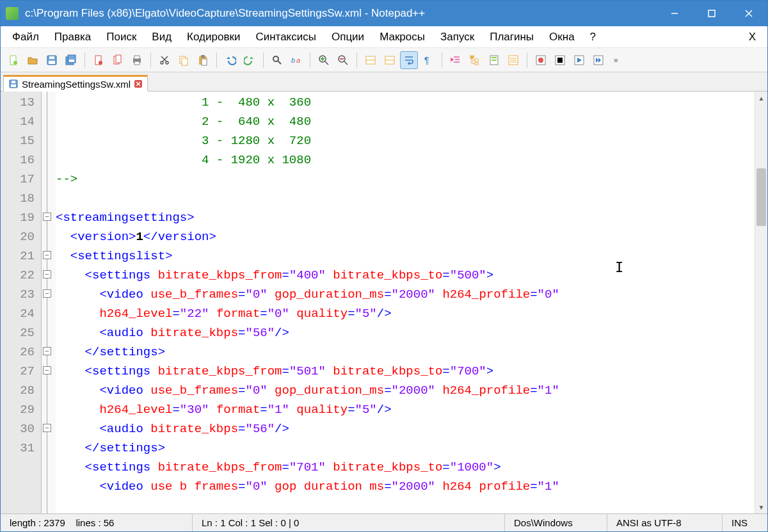  I want to click on minimize-button, so click(675, 13).